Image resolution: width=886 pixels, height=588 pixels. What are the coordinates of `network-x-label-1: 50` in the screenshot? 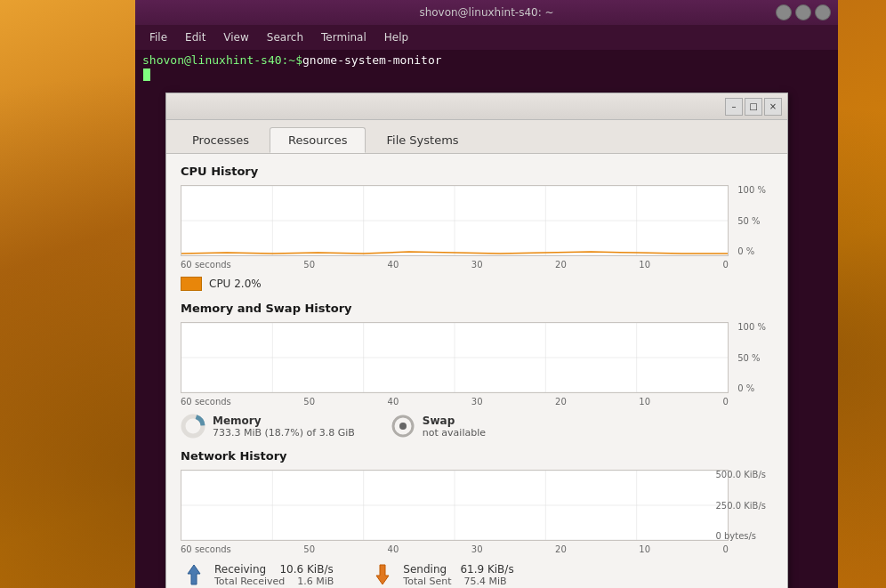 It's located at (310, 550).